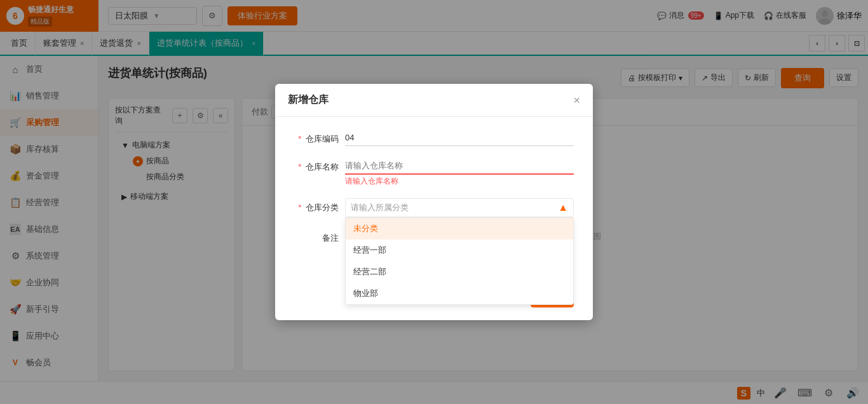 Image resolution: width=868 pixels, height=404 pixels. I want to click on warehouse-category-dropdown: 请输入所属分类 ▲, so click(459, 208).